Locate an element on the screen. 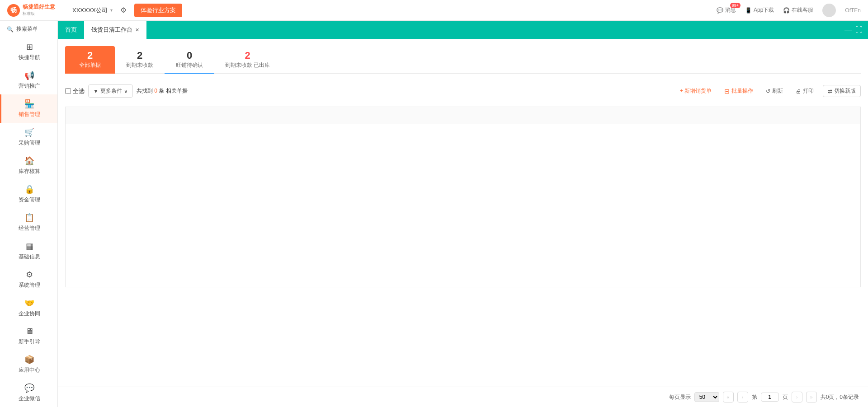  user-name: OfTEn is located at coordinates (853, 10).